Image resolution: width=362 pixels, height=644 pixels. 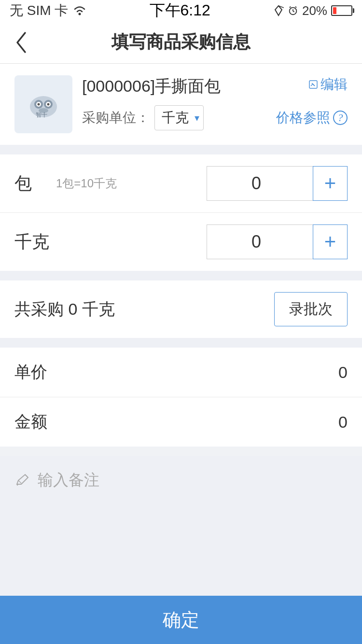 I want to click on amount-value: 0, so click(x=343, y=422).